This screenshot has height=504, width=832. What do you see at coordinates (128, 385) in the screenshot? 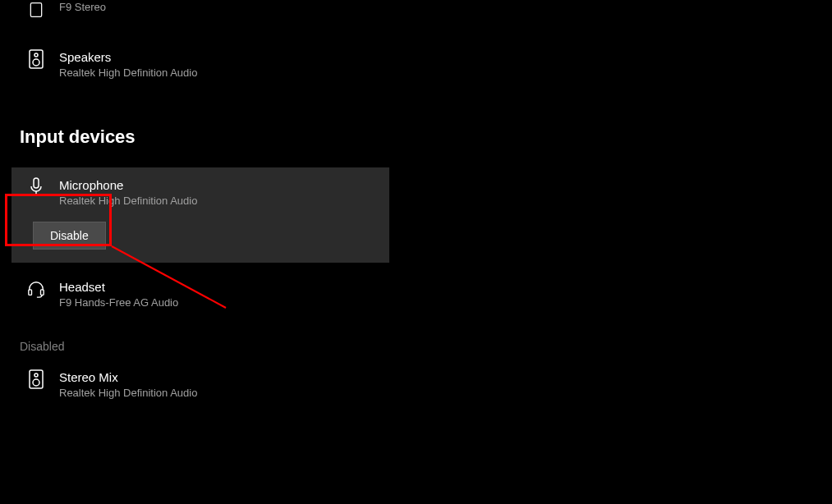
I see `device-text: Stereo Mix Realtek High Definition Audio` at bounding box center [128, 385].